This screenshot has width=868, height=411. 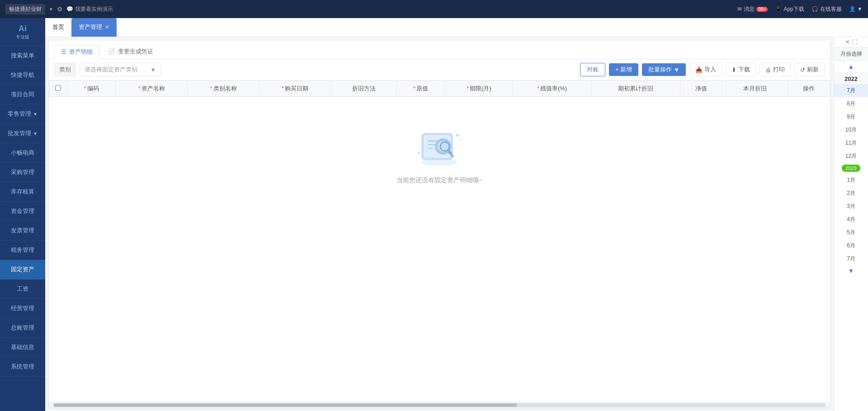 I want to click on month-2023-02: 2月, so click(x=851, y=194).